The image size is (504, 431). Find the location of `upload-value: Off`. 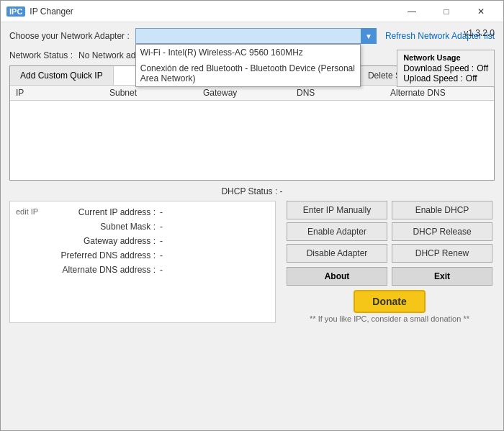

upload-value: Off is located at coordinates (472, 78).